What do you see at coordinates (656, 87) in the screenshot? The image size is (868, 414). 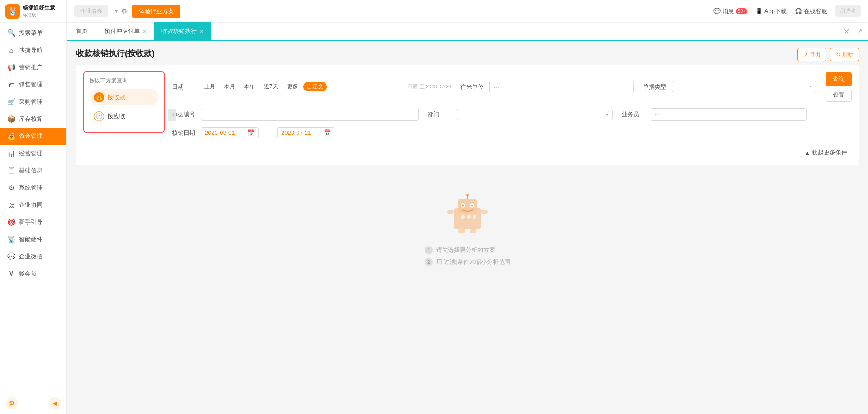 I see `doc-type-label: 单据类型` at bounding box center [656, 87].